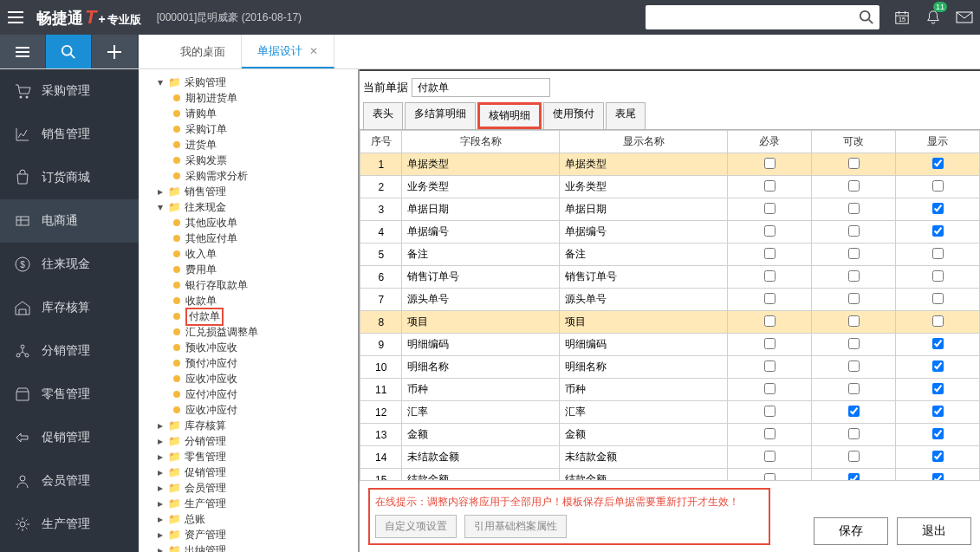 The image size is (980, 552). Describe the element at coordinates (69, 264) in the screenshot. I see `nav-item-往来现金: $往来现金` at that location.